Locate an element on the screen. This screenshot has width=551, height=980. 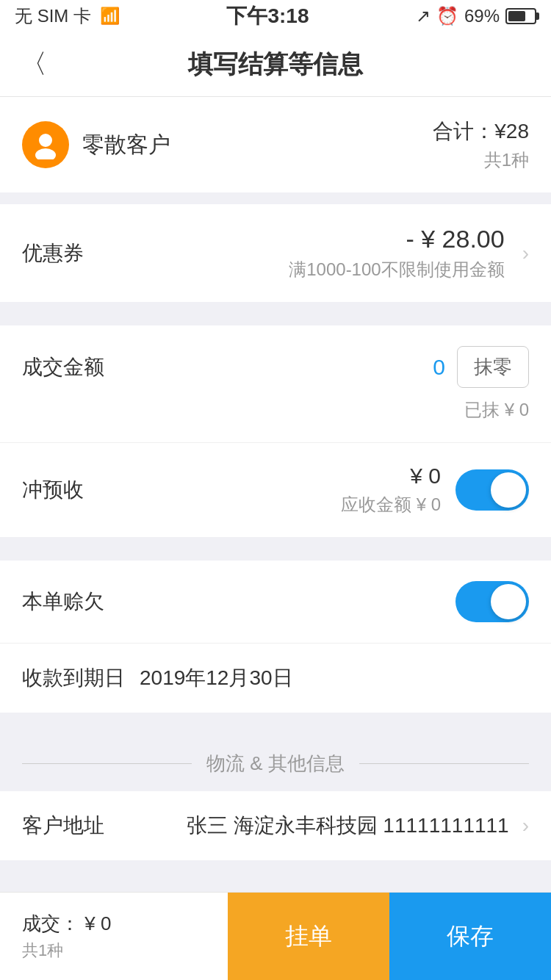
prepay-receivable: 应收金额 ¥ 0 is located at coordinates (391, 505).